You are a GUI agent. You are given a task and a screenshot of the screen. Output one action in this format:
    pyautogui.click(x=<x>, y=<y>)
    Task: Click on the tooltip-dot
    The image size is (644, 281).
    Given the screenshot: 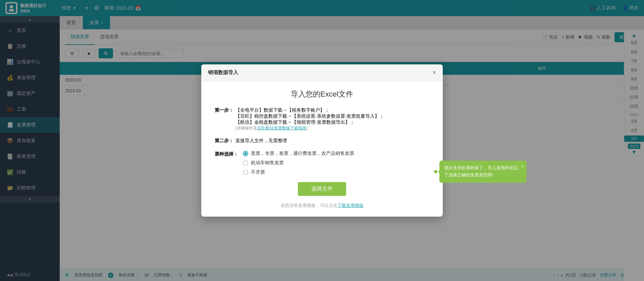 What is the action you would take?
    pyautogui.click(x=436, y=172)
    